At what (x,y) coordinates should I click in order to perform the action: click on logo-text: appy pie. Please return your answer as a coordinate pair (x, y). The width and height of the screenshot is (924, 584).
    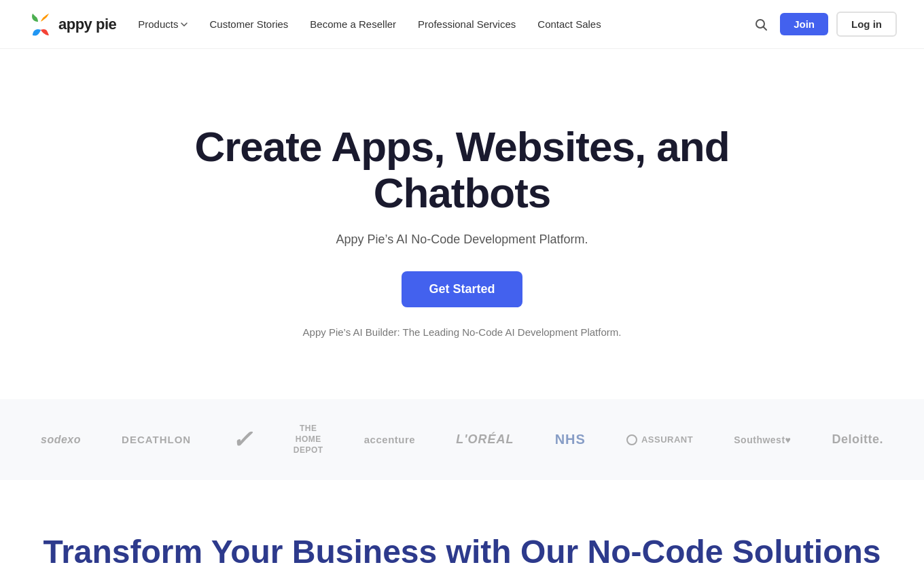
    Looking at the image, I should click on (87, 24).